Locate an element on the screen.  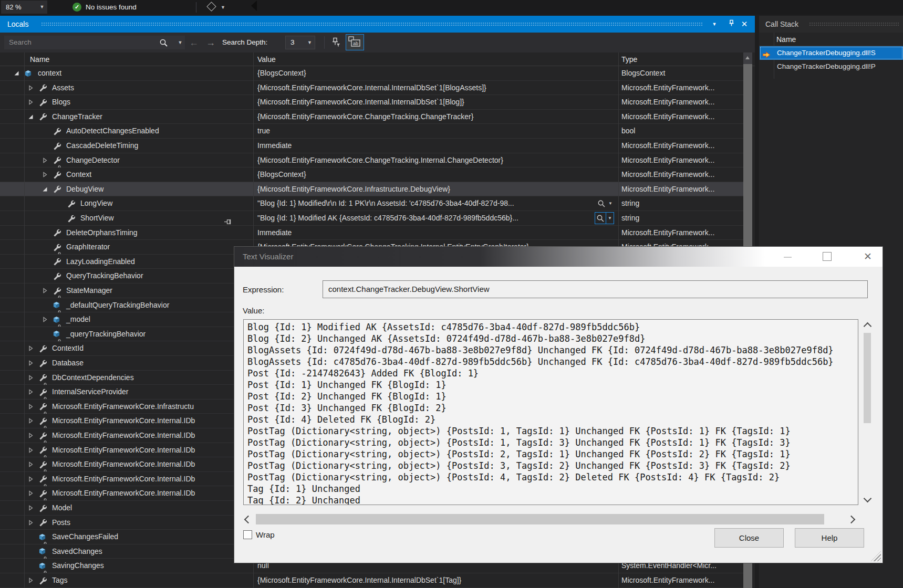
variable-name: SavingChanges is located at coordinates (78, 566).